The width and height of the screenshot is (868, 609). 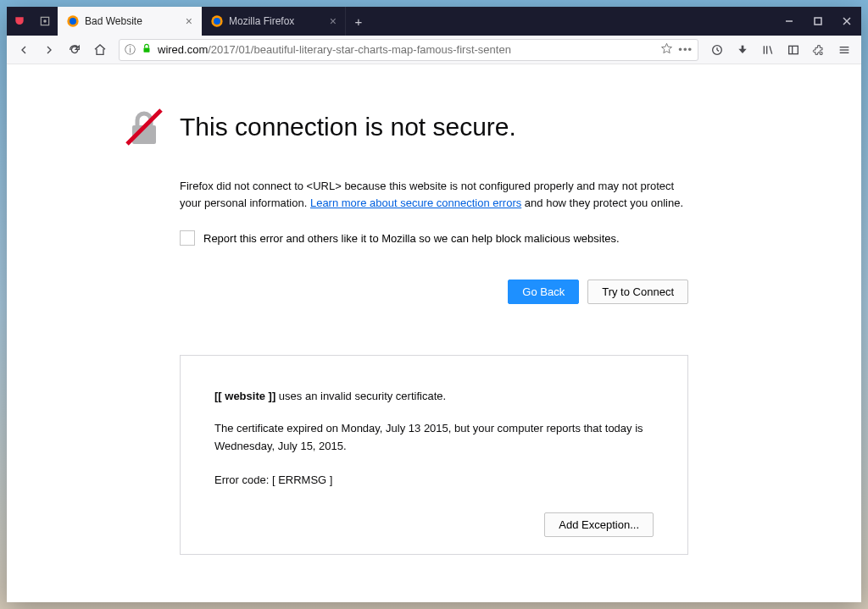 I want to click on report-checkbox, so click(x=187, y=238).